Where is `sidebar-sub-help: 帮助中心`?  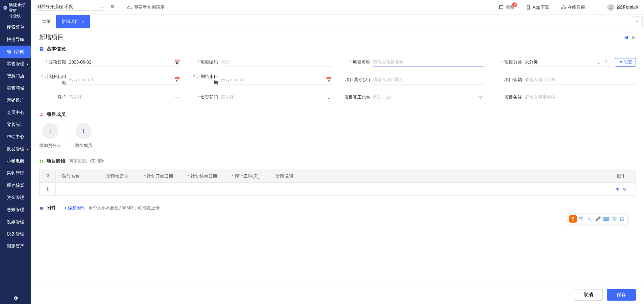 sidebar-sub-help: 帮助中心 is located at coordinates (16, 137).